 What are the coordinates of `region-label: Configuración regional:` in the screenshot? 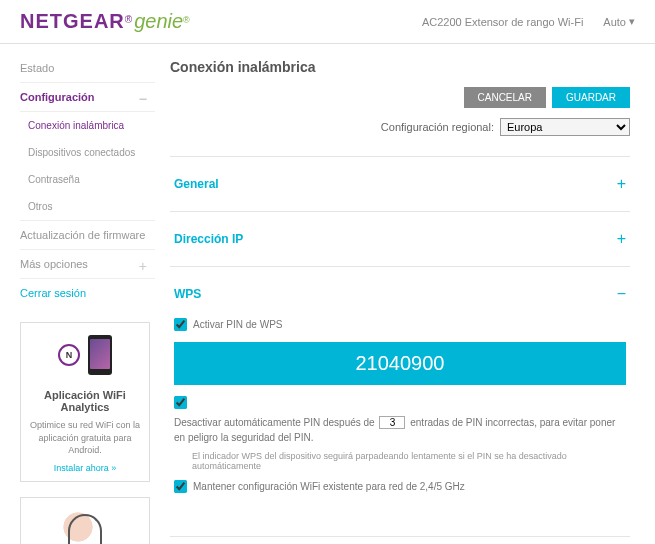 It's located at (438, 127).